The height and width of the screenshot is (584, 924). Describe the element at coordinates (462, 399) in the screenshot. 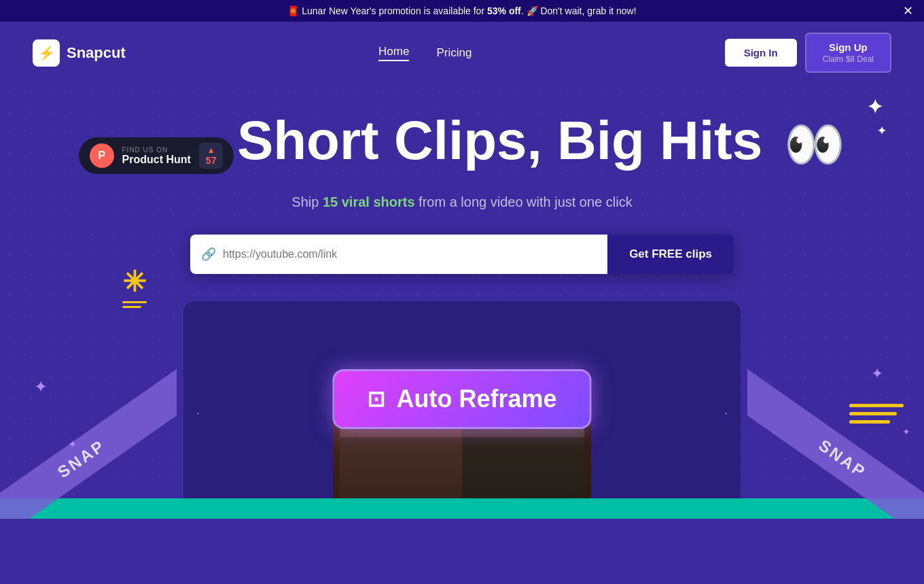

I see `auto-reframe-button: ⊡ Auto Reframe` at that location.